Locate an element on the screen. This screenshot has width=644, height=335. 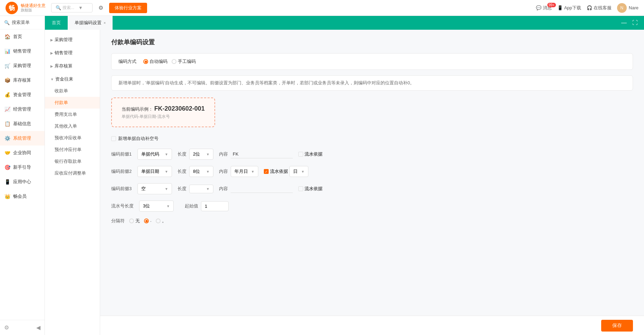
sidebar-item-inventory: 📦 库存核算 is located at coordinates (22, 80).